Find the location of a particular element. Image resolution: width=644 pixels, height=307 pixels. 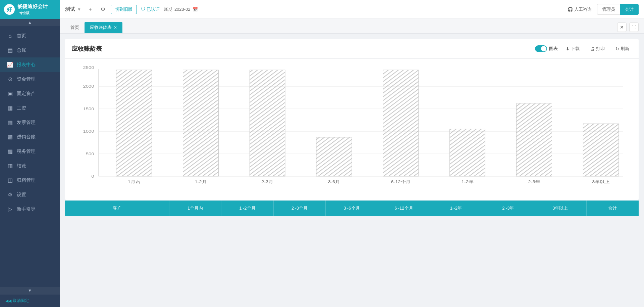

sidebar-item-tax: ▩ 税务管理 is located at coordinates (30, 151).